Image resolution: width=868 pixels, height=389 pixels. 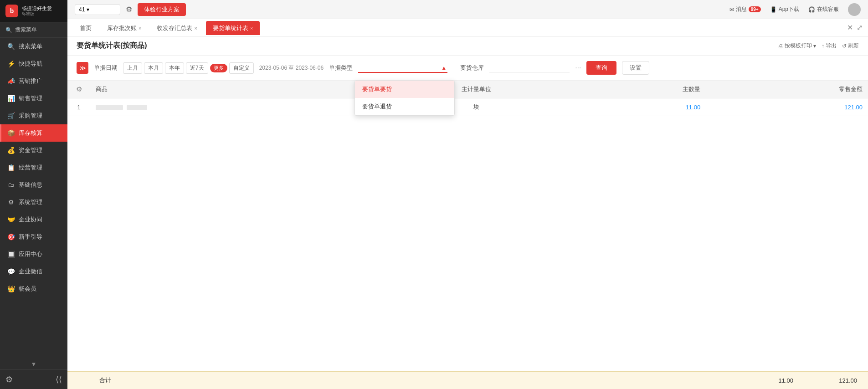 I want to click on date-btn-7days: 近7天, so click(x=197, y=68).